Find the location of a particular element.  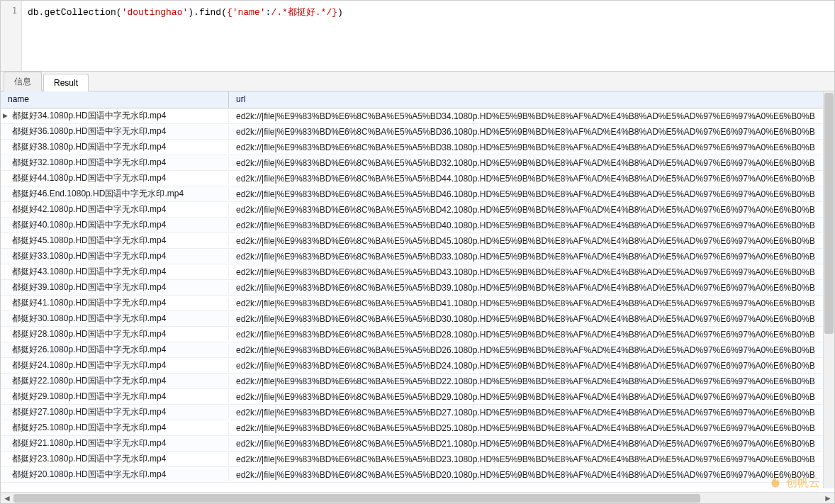

query-code: db.getCollection('doutinghao').find({'na… is located at coordinates (186, 12).